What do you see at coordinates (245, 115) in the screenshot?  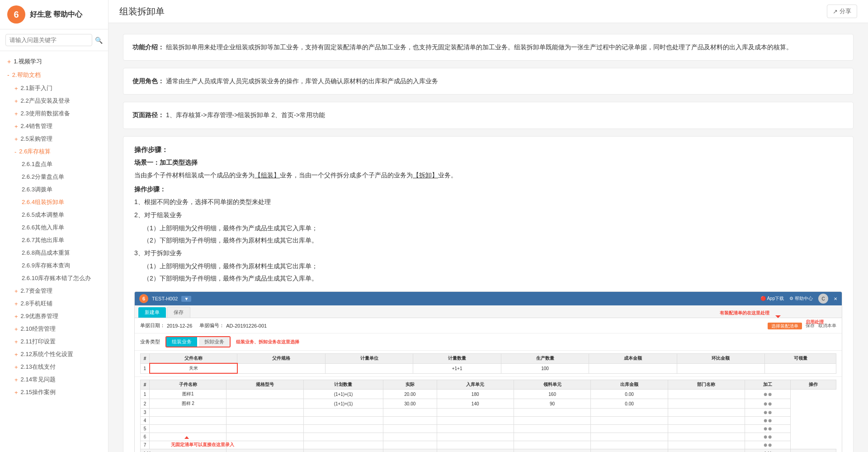 I see `path-text: 1、库存核算->库存管理->组装拆卸单 2、首页->常用功能` at bounding box center [245, 115].